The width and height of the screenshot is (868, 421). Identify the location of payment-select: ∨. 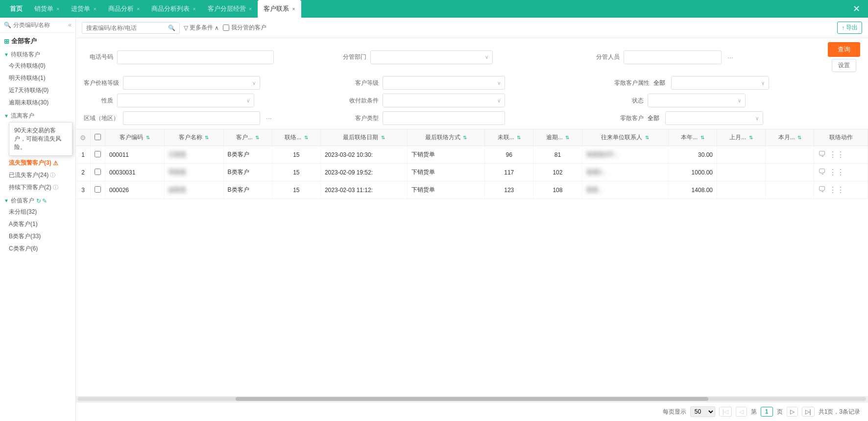
(444, 100).